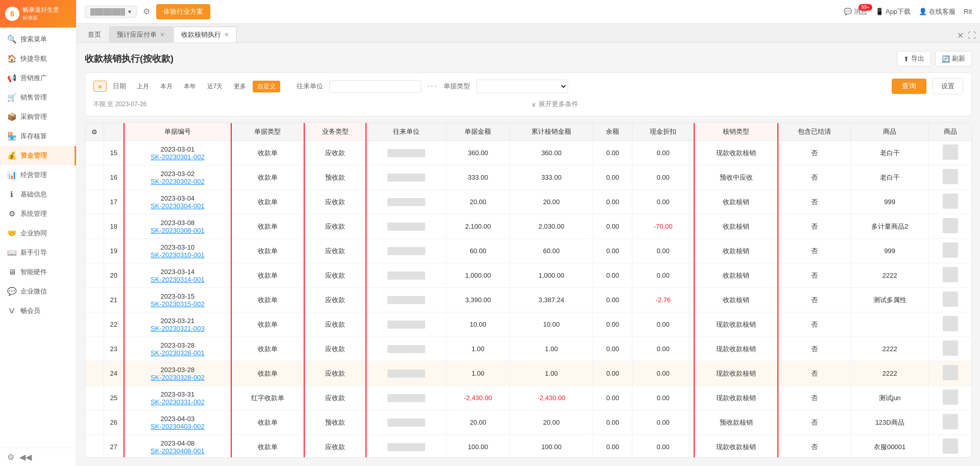 Image resolution: width=980 pixels, height=466 pixels. Describe the element at coordinates (38, 175) in the screenshot. I see `sidebar-item-7: 📊经营管理` at that location.